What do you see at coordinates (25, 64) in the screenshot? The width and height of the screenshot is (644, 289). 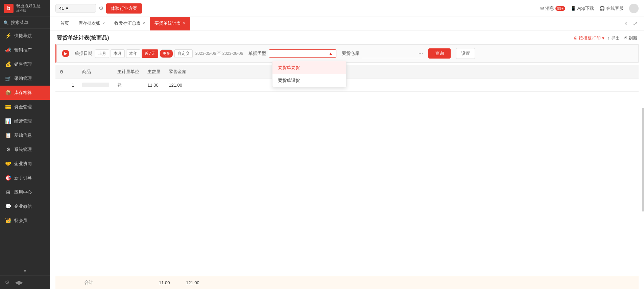 I see `sidebar-item-sales: 💰 销售管理` at bounding box center [25, 64].